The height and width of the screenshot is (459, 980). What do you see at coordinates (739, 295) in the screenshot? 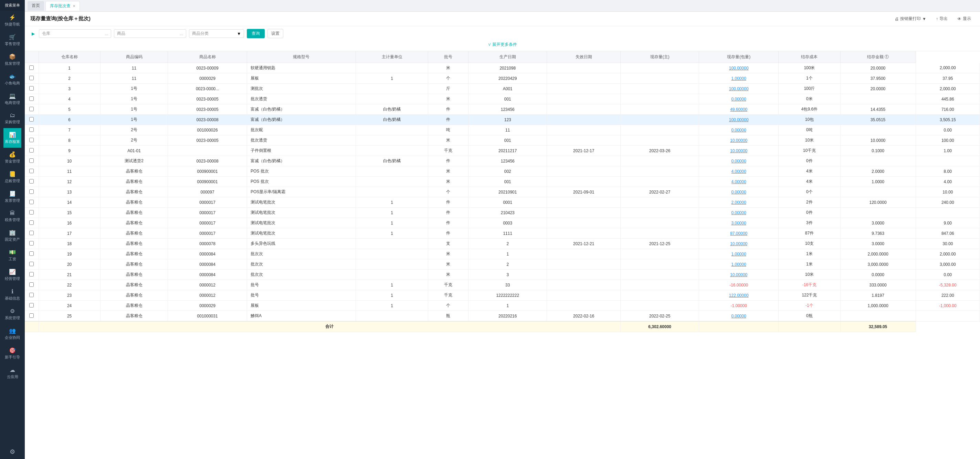
I see `row-qty-main-link: 122.00000` at bounding box center [739, 295].